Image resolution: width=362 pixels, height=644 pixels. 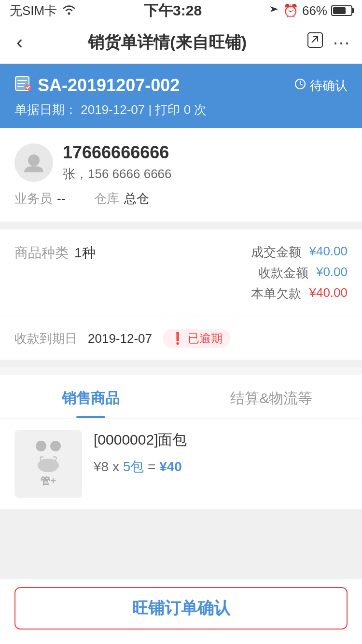 I want to click on owl-eyes, so click(x=48, y=446).